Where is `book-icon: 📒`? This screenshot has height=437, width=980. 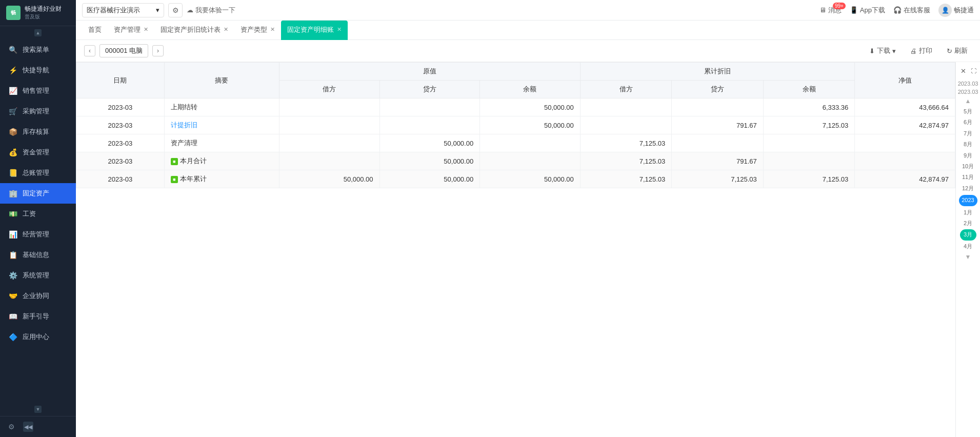 book-icon: 📒 is located at coordinates (13, 173).